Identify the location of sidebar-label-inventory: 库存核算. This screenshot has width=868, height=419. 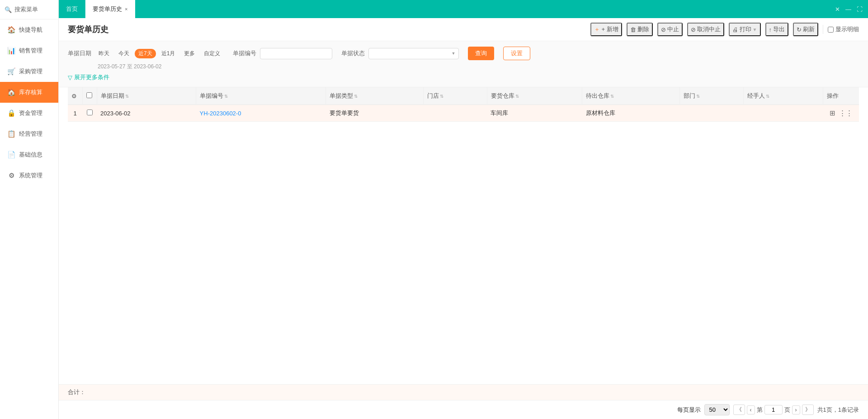
(31, 92).